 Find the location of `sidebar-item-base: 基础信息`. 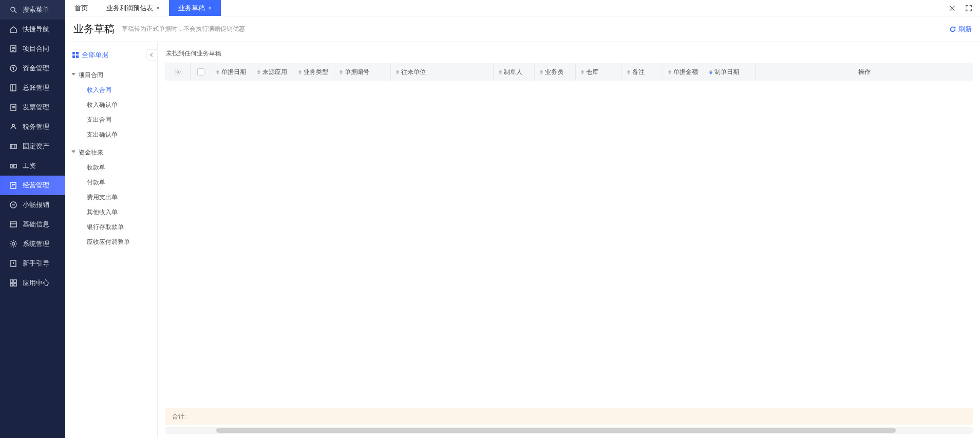

sidebar-item-base: 基础信息 is located at coordinates (33, 224).